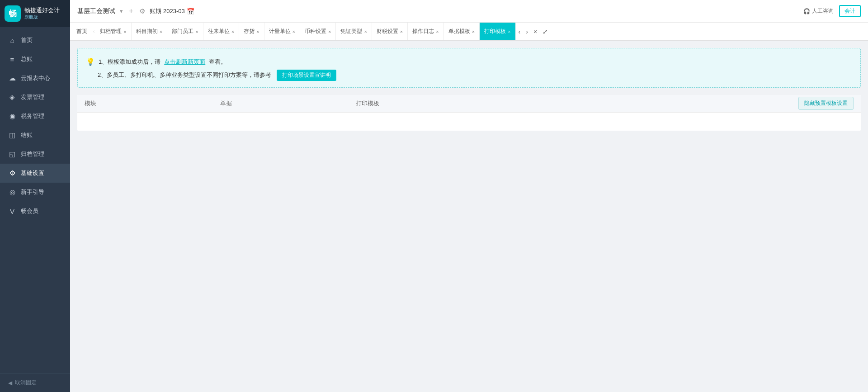 The height and width of the screenshot is (392, 868). Describe the element at coordinates (184, 62) in the screenshot. I see `notice-refresh-link: 点击刷新新页面` at that location.